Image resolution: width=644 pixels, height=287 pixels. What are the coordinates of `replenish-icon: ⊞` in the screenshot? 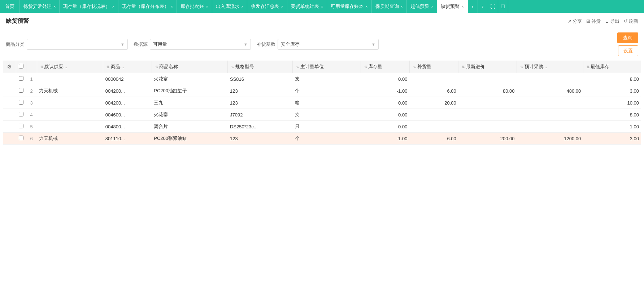 It's located at (588, 21).